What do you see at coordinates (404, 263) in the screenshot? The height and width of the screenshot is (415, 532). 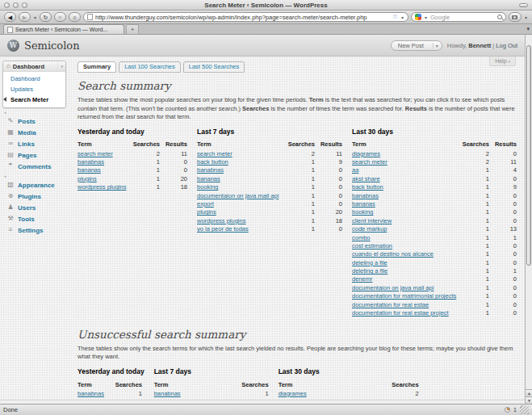 I see `search-term-link: deleling a file` at bounding box center [404, 263].